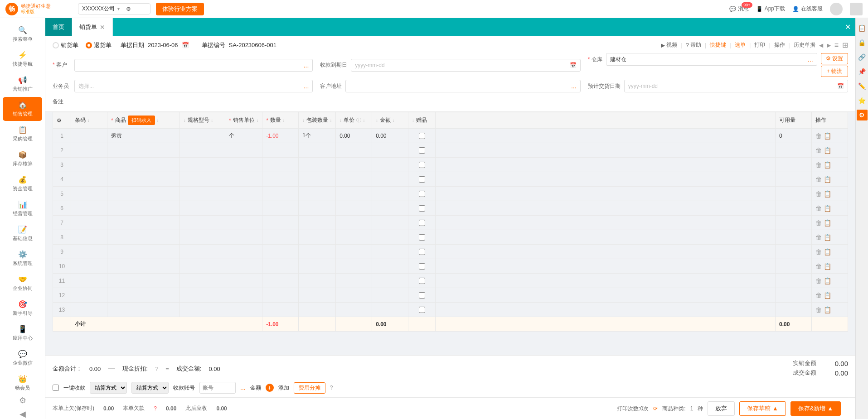 This screenshot has width=868, height=419. Describe the element at coordinates (108, 388) in the screenshot. I see `payment-method-select: 结算方式` at that location.